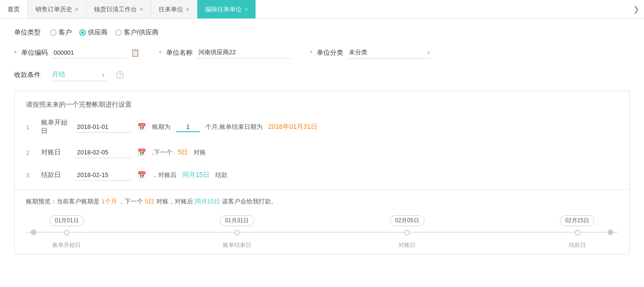  Describe the element at coordinates (227, 9) in the screenshot. I see `tab-edit-partner: 编辑往来单位 ×` at that location.